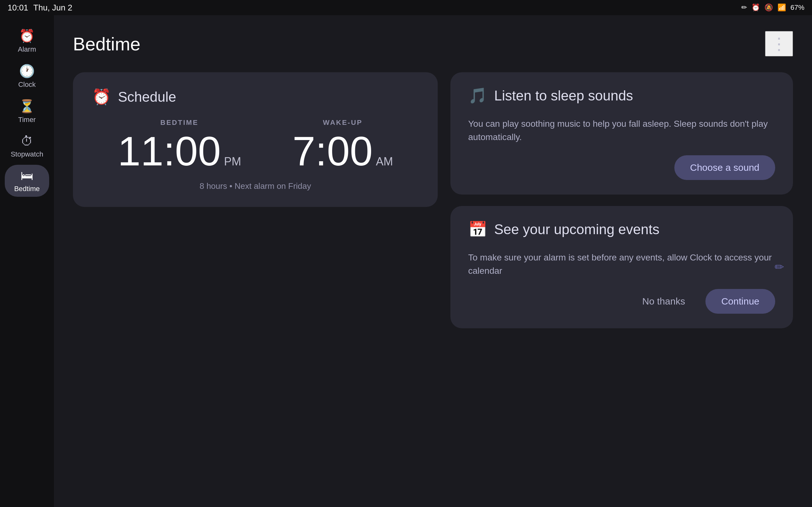  What do you see at coordinates (27, 261) in the screenshot?
I see `sidebar: ⏰ Alarm 🕐 Clock ⏳ Timer ⏱ Stopwatch 🛏 Be…` at bounding box center [27, 261].